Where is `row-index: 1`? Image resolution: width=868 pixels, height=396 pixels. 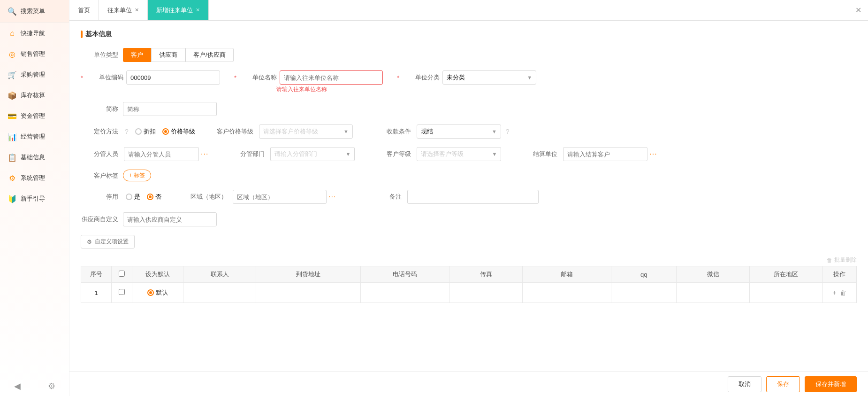 row-index: 1 is located at coordinates (97, 293).